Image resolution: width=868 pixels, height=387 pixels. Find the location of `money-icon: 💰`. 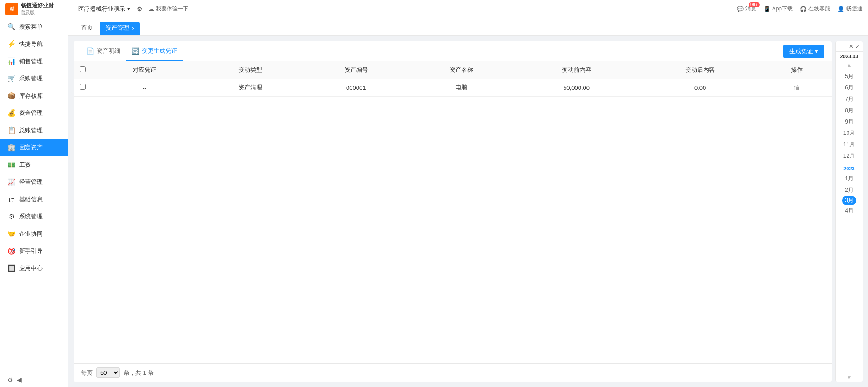

money-icon: 💰 is located at coordinates (11, 113).